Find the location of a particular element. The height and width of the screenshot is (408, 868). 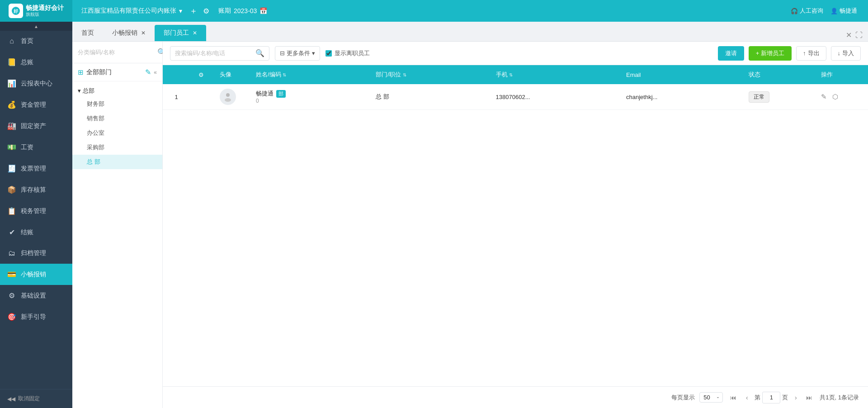

sidebar-item-ledger: 📒 总账 is located at coordinates (36, 62).